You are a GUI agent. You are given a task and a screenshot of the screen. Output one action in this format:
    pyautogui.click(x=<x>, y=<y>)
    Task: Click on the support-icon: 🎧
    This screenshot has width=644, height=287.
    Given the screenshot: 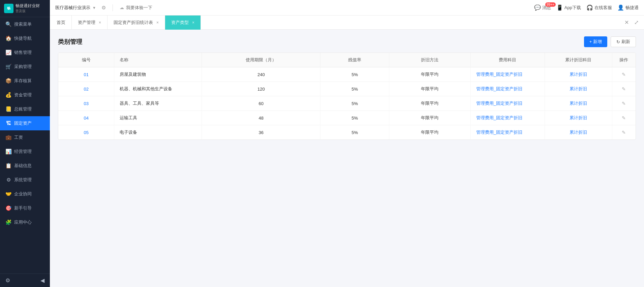 What is the action you would take?
    pyautogui.click(x=590, y=7)
    